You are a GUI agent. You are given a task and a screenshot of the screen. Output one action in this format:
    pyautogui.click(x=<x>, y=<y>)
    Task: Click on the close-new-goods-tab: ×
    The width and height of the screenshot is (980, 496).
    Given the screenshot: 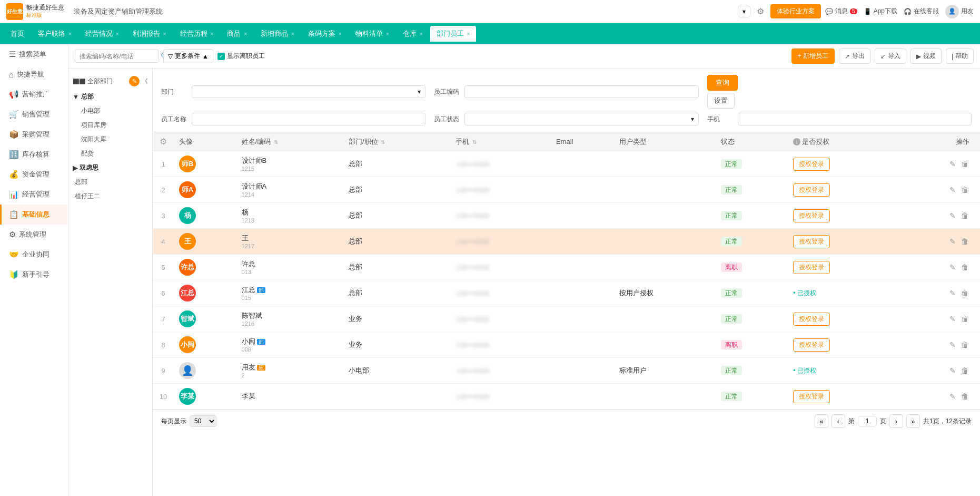 What is the action you would take?
    pyautogui.click(x=293, y=34)
    